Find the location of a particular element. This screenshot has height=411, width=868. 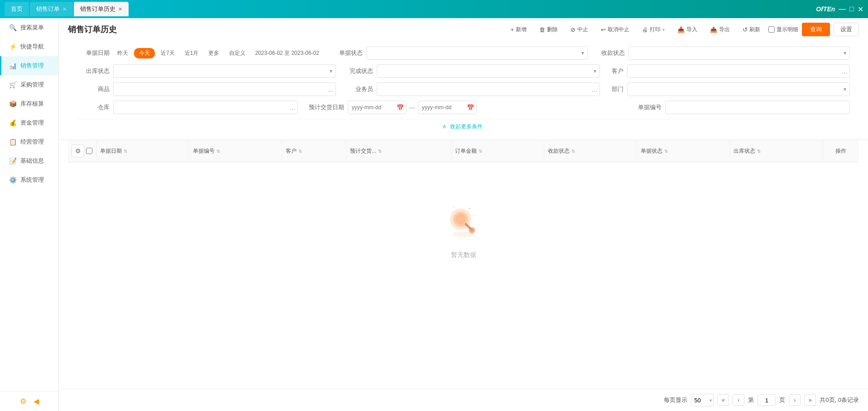

salesperson-input is located at coordinates (488, 89).